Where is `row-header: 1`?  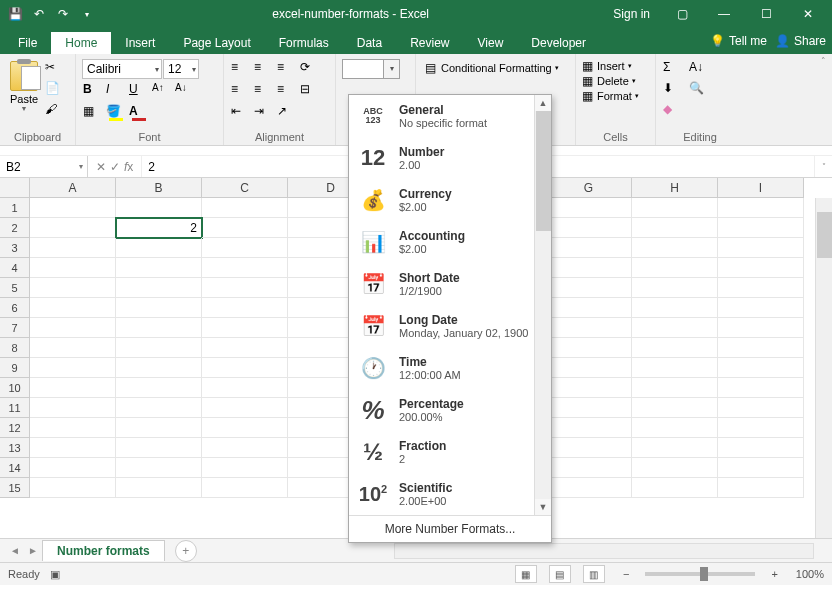
row-header: 1 is located at coordinates (15, 208).